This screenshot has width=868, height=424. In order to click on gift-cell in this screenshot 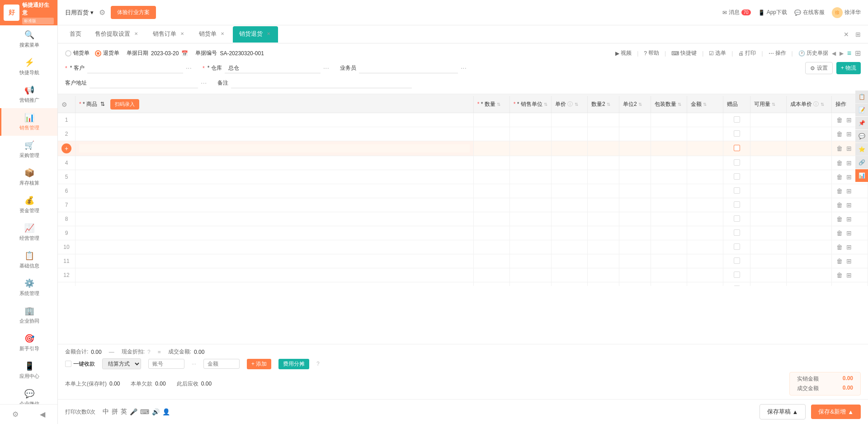, I will do `click(737, 148)`.